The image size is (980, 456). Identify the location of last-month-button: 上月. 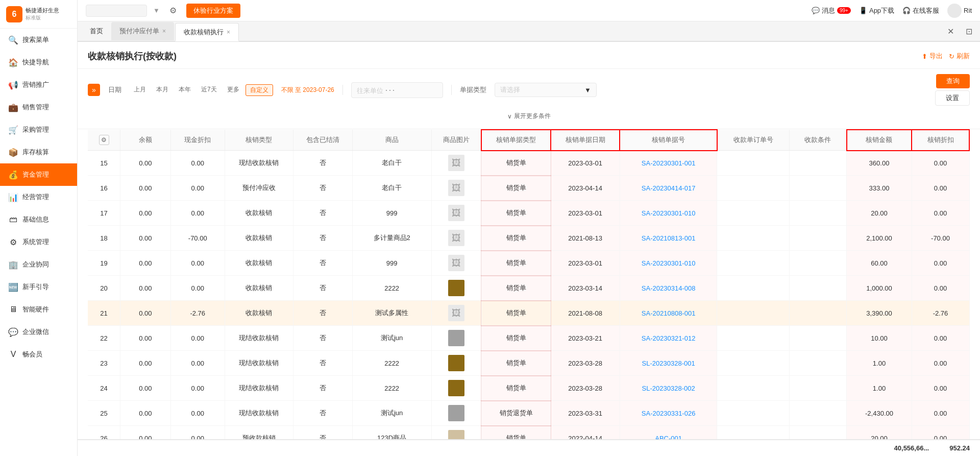
(140, 90).